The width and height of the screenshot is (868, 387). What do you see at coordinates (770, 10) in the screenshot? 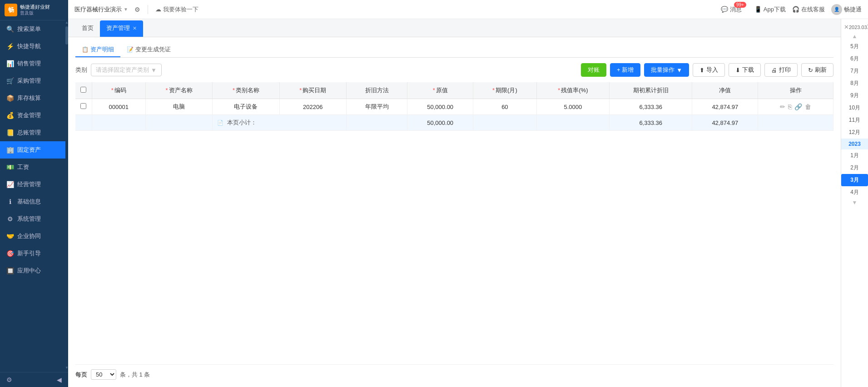
I see `app-download-button: 📱 App下载` at bounding box center [770, 10].